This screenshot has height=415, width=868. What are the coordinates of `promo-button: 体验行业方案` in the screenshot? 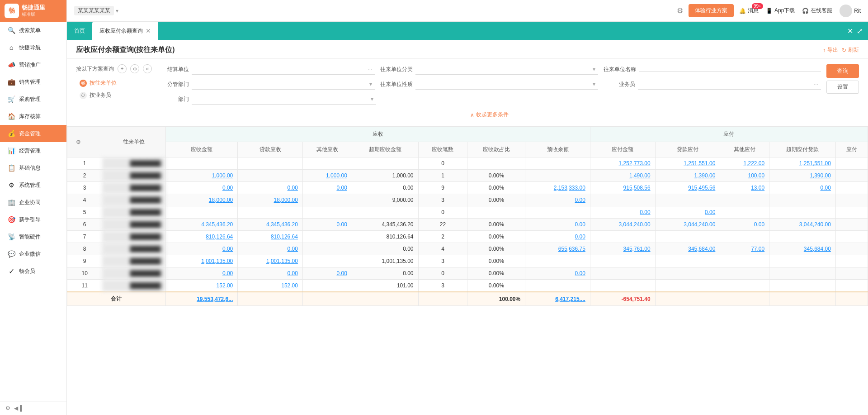 It's located at (711, 11).